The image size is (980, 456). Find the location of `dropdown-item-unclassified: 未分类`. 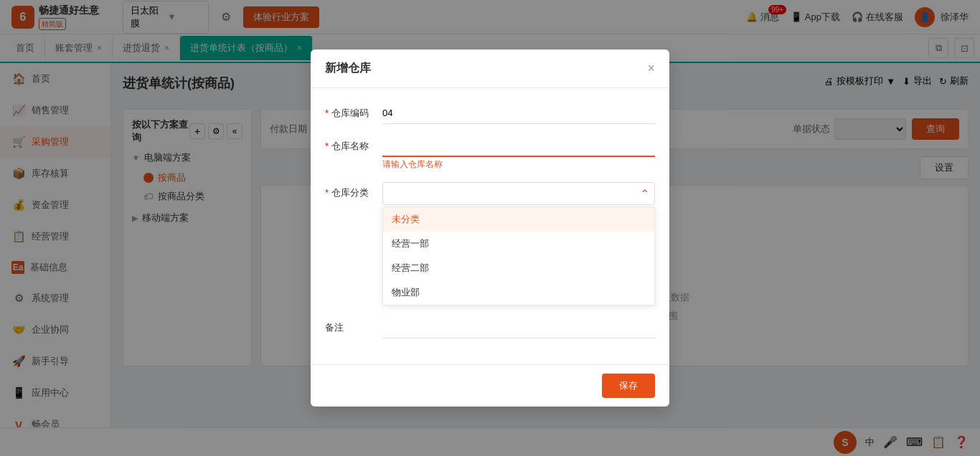

dropdown-item-unclassified: 未分类 is located at coordinates (519, 219).